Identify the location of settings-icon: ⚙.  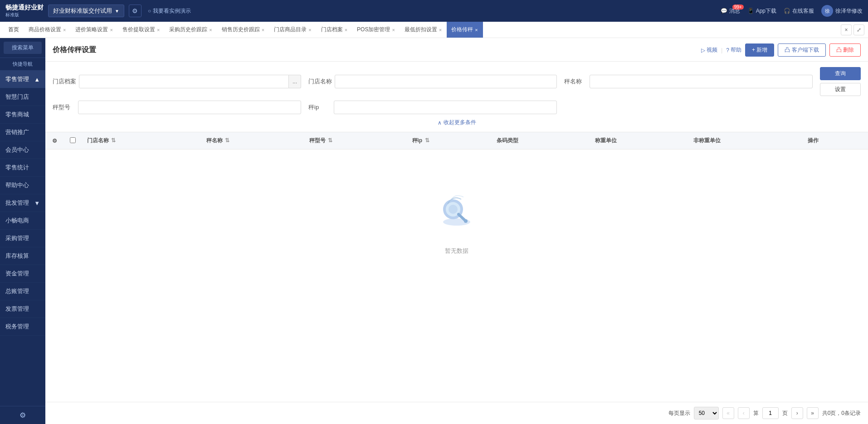
(135, 11).